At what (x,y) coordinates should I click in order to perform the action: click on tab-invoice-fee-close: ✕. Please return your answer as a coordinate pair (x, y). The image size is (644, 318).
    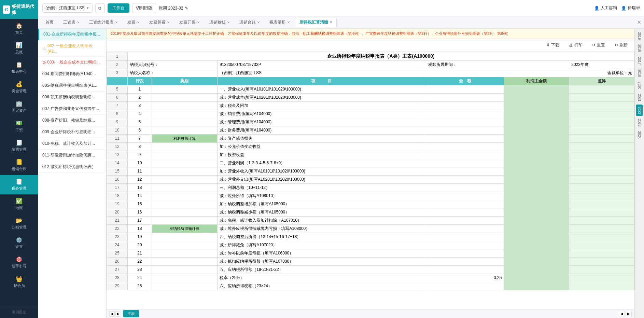
    Looking at the image, I should click on (168, 23).